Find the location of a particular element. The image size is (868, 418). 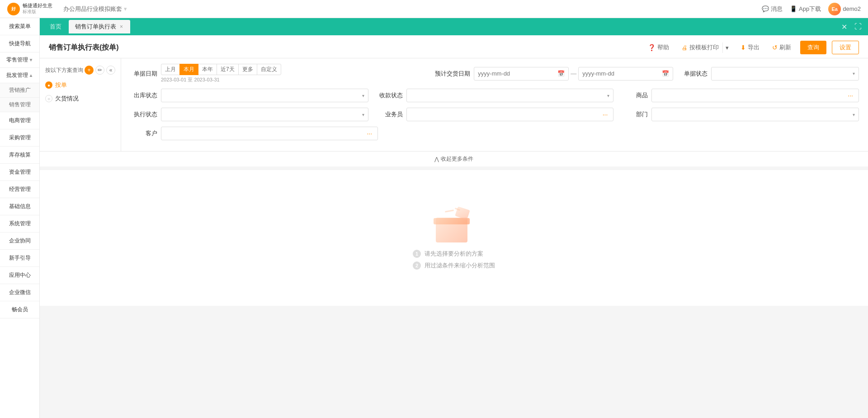

sidebar: 搜索菜单 快捷导航 零售管理 ▼ 批发管理 ▲ 营销推广 销售管理 电商管理 采… is located at coordinates (20, 218).